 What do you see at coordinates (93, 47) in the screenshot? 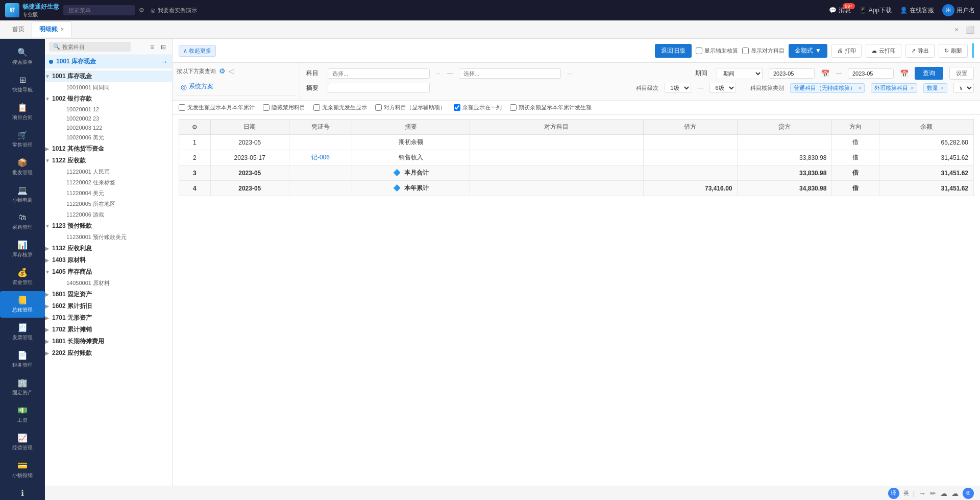
I see `tree-search-input` at bounding box center [93, 47].